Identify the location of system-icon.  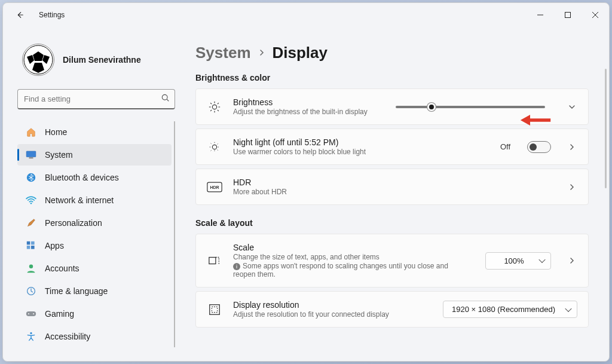
(31, 155).